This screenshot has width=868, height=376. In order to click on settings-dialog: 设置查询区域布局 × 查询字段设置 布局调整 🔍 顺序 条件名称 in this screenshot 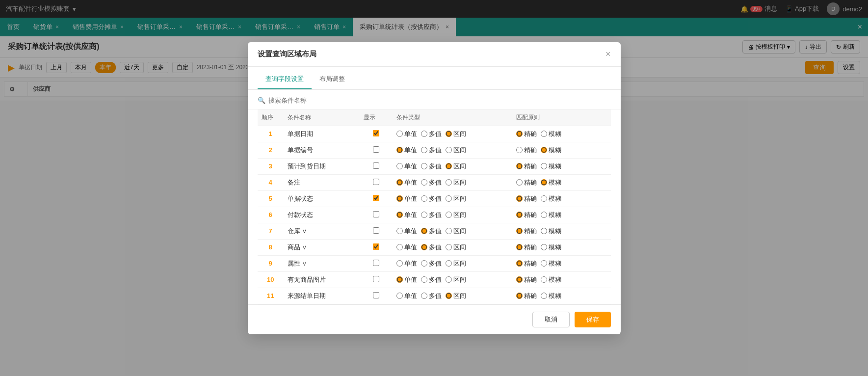, I will do `click(434, 72)`.